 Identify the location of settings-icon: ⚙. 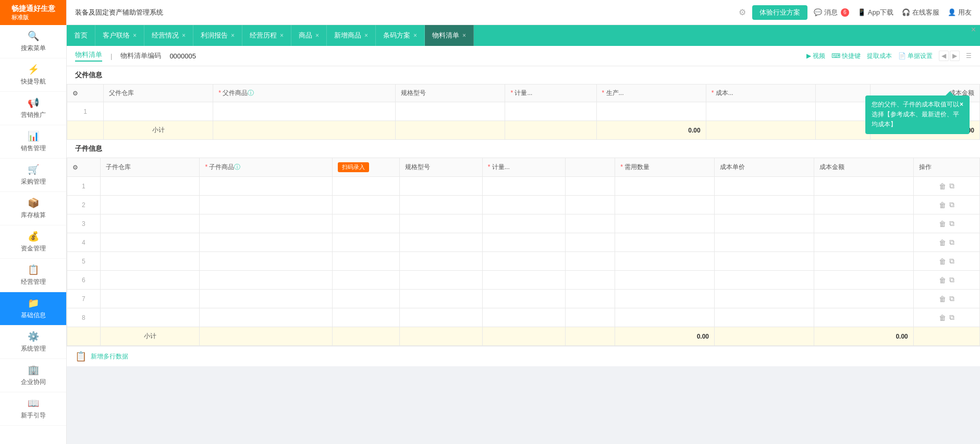
(742, 13).